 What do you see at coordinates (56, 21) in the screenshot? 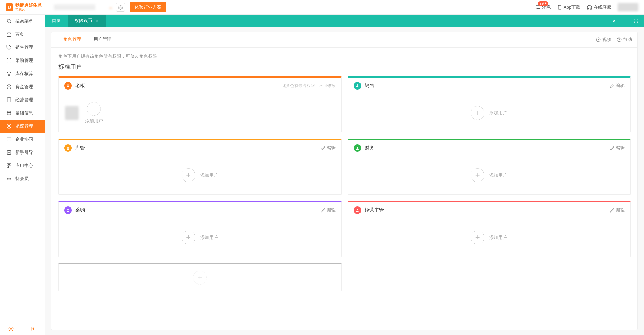
I see `tab-home: 首页` at bounding box center [56, 21].